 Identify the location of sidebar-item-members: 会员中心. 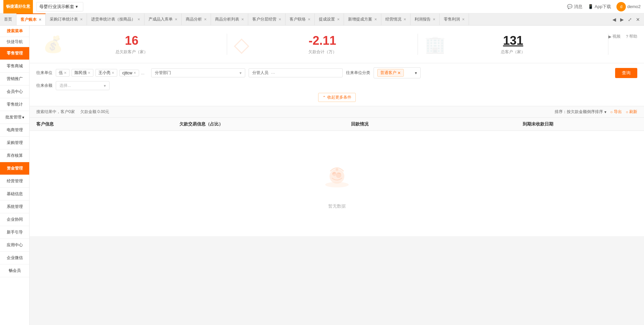
(15, 92).